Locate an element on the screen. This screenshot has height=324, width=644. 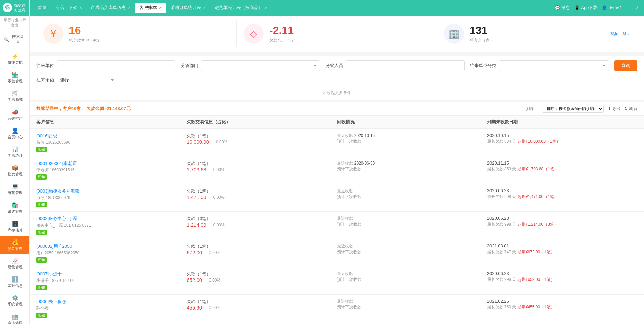
overdue-link: 超期¥1,471.00（1笔） is located at coordinates (538, 197).